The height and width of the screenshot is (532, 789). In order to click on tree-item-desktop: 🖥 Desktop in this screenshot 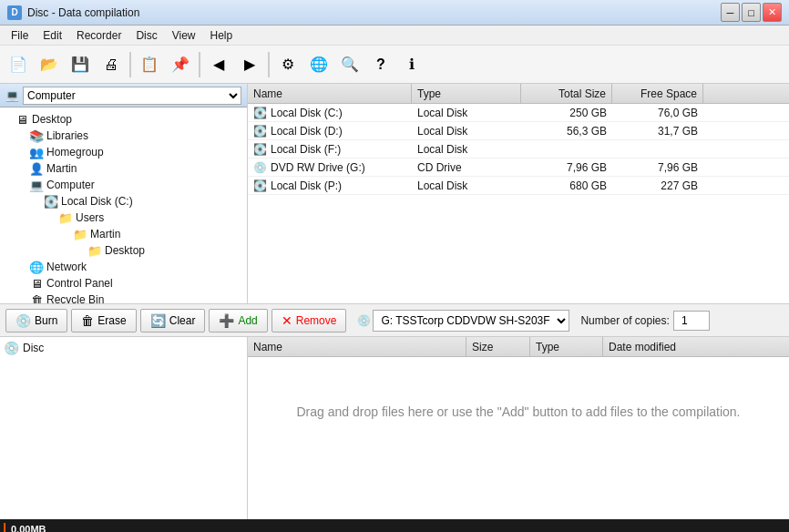, I will do `click(124, 119)`.